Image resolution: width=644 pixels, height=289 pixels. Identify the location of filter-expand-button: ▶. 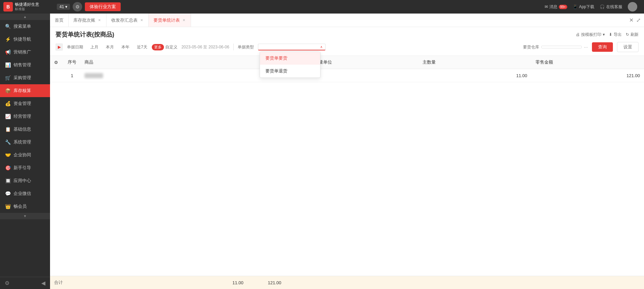
(59, 47).